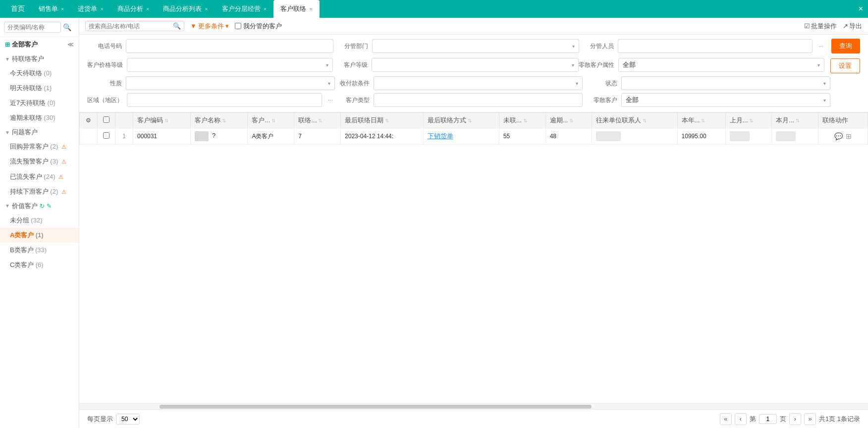 The height and width of the screenshot is (428, 868). What do you see at coordinates (42, 206) in the screenshot?
I see `refresh-icon: ↻` at bounding box center [42, 206].